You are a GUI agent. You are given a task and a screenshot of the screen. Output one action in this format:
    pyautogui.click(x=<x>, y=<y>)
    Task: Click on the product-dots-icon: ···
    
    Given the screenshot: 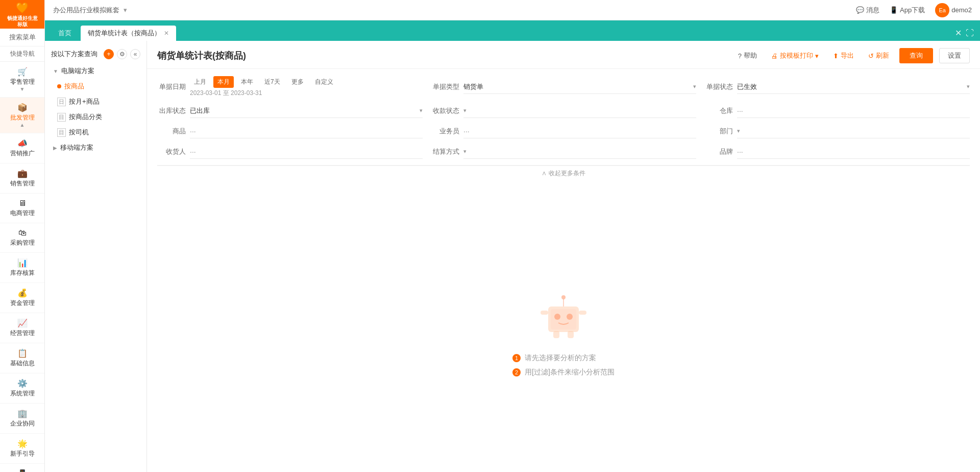 What is the action you would take?
    pyautogui.click(x=193, y=131)
    